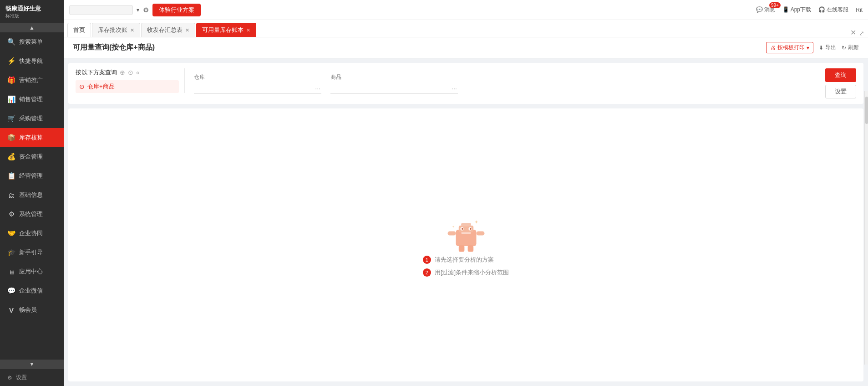 This screenshot has width=868, height=386. I want to click on print-dropdown-icon: ▾, so click(808, 48).